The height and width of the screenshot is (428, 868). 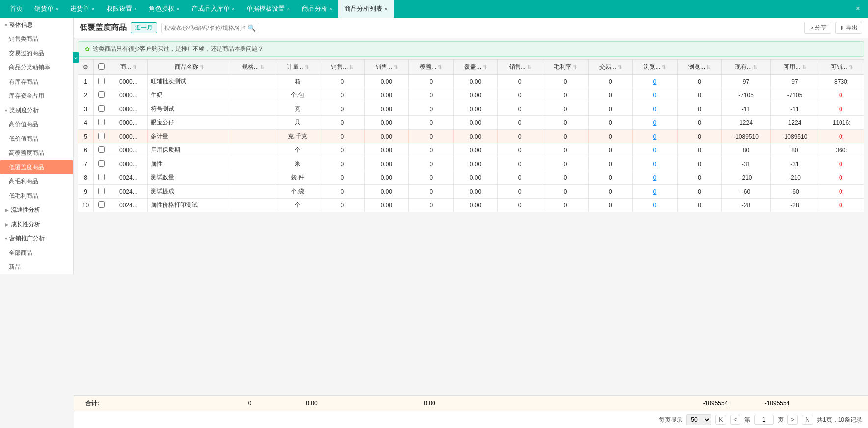 What do you see at coordinates (366, 9) in the screenshot?
I see `nav-analysis-list: 商品分析列表 ×` at bounding box center [366, 9].